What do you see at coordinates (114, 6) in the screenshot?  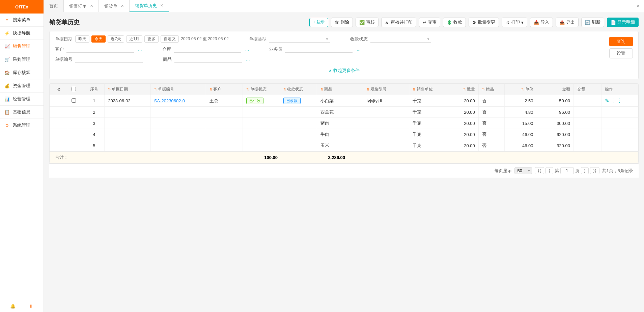 I see `tab-sales-delivery: 销货单 ✕` at bounding box center [114, 6].